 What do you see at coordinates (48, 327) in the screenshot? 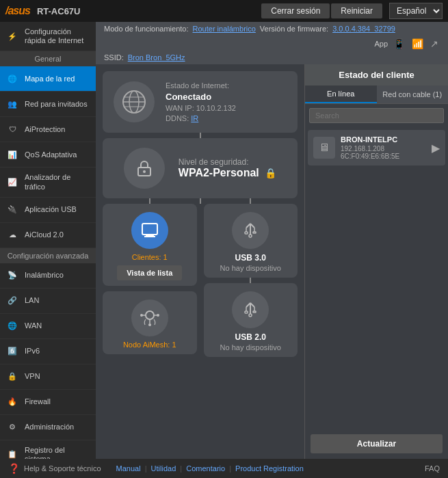
I see `sidebar-item-wan: 🌐 WAN` at bounding box center [48, 327].